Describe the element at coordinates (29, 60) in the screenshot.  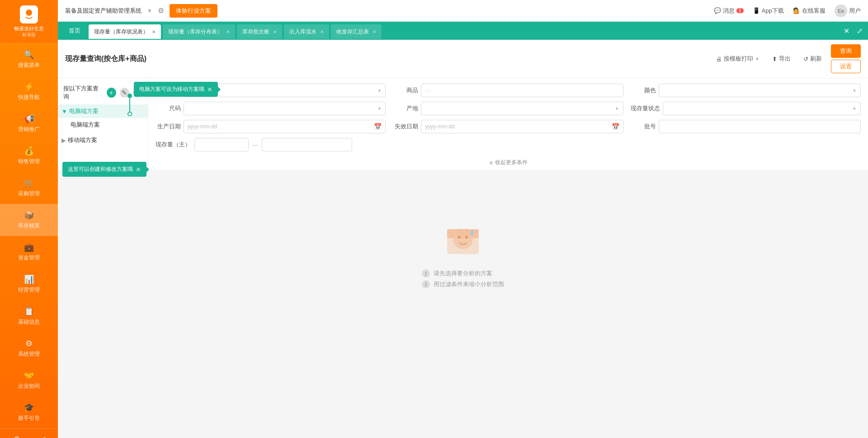
I see `sidebar-item-search: 🔍 搜索菜单` at that location.